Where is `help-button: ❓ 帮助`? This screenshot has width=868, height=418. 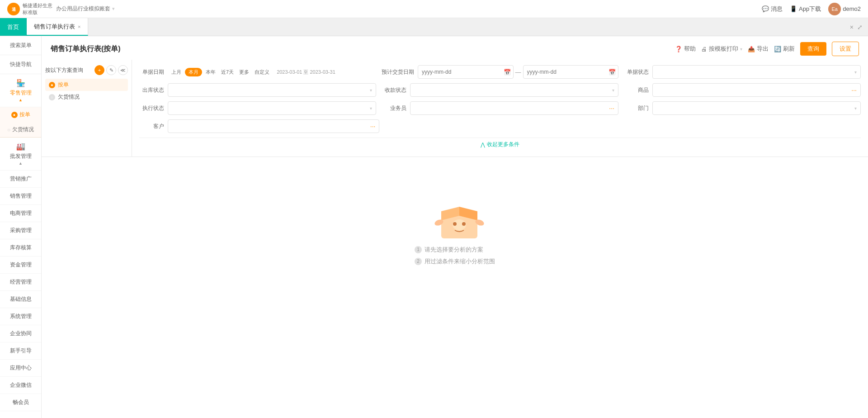 help-button: ❓ 帮助 is located at coordinates (685, 49).